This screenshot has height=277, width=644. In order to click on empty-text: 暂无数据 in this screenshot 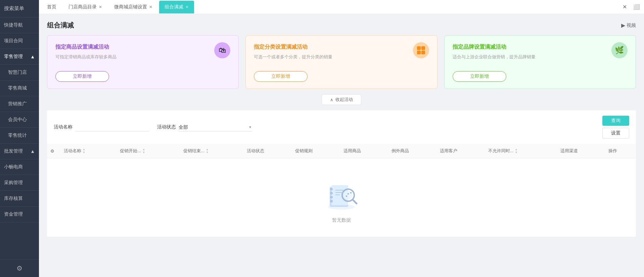, I will do `click(341, 220)`.